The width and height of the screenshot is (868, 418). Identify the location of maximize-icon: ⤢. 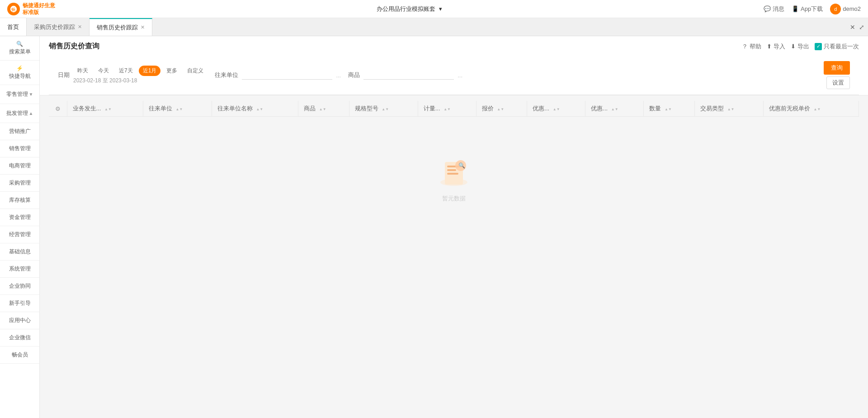
(862, 27).